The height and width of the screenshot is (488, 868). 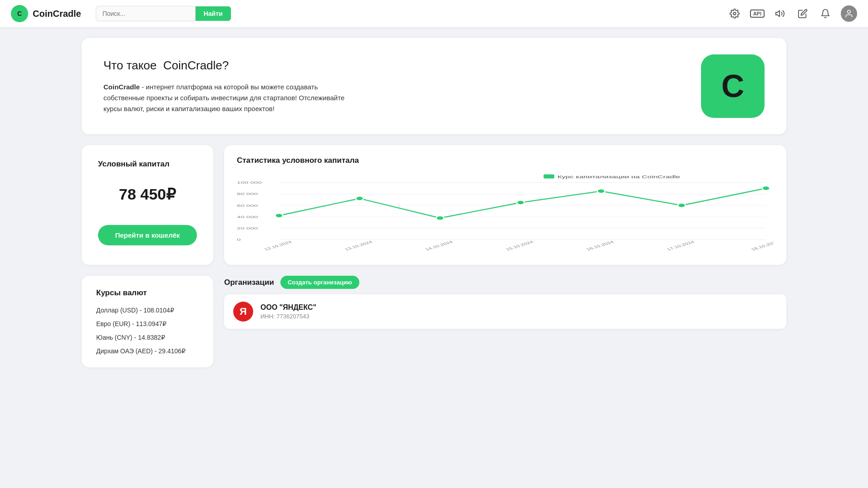 I want to click on settings-icon, so click(x=735, y=14).